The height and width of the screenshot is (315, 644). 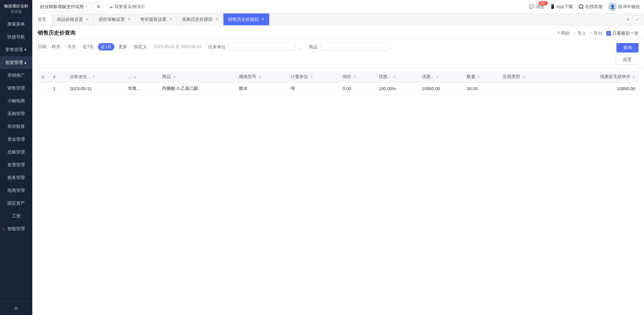 I want to click on import-button: ↓ 导入, so click(x=580, y=33).